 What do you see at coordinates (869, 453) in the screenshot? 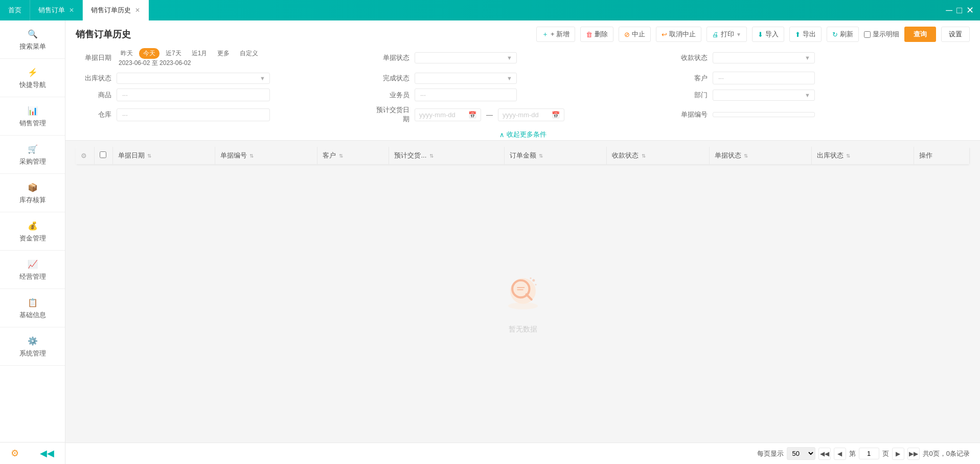
I see `page-number-input` at bounding box center [869, 453].